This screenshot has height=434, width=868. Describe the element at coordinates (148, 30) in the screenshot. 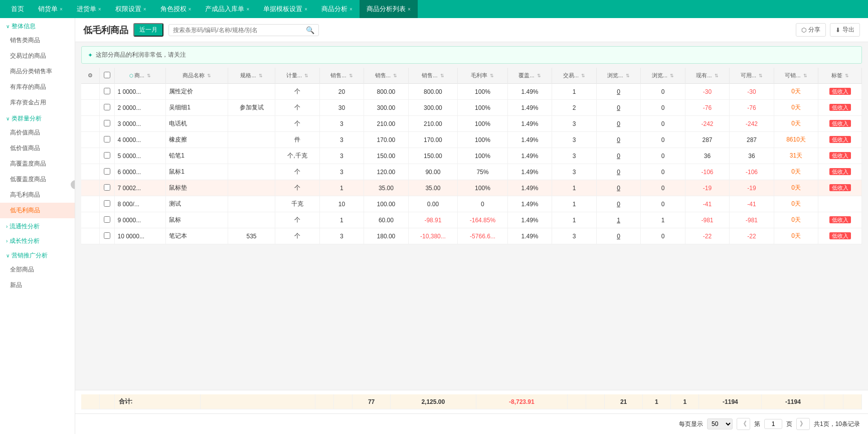

I see `date-filter-btn: 近一月` at that location.